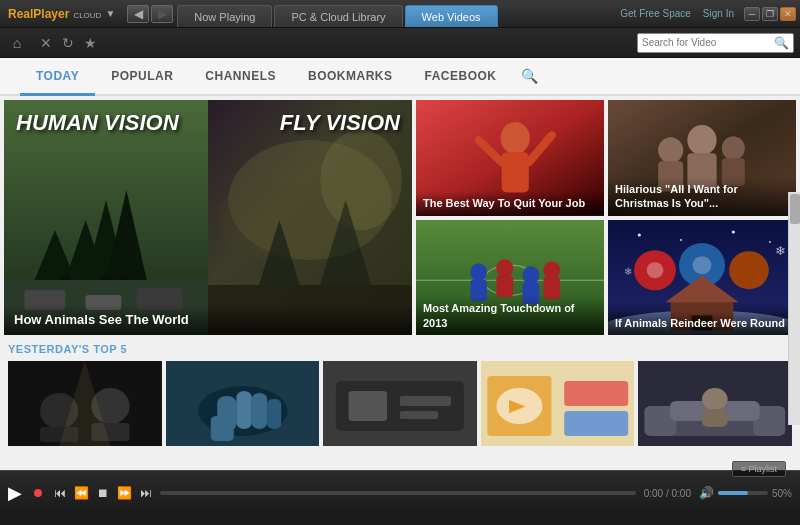  What do you see at coordinates (452, 16) in the screenshot?
I see `tab-web-videos: Web Videos` at bounding box center [452, 16].